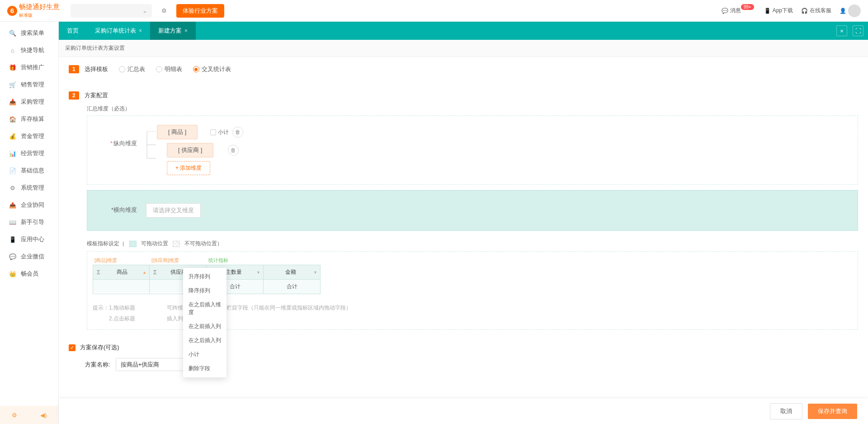 This screenshot has width=868, height=424. I want to click on chevron-down-icon: ▾, so click(259, 272).